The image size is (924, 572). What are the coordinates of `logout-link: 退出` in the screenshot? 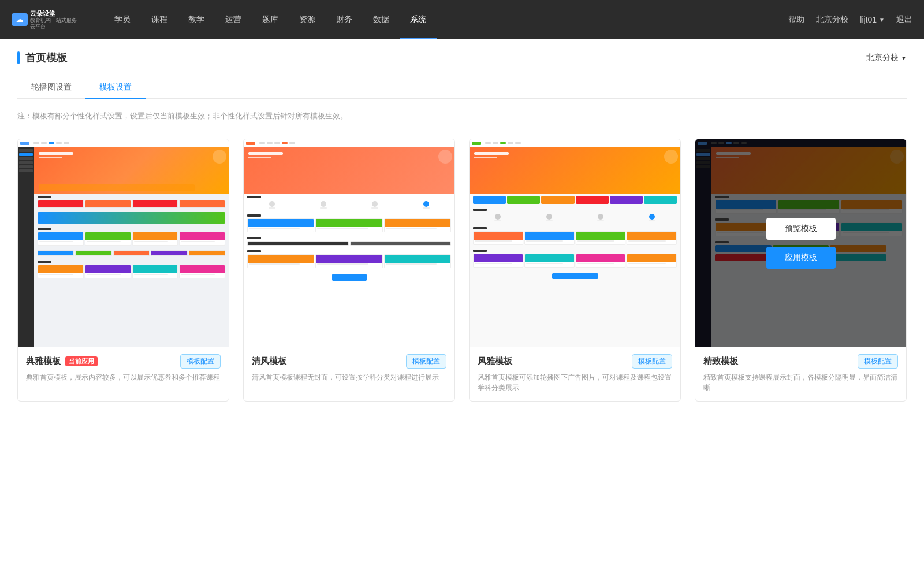 It's located at (904, 20).